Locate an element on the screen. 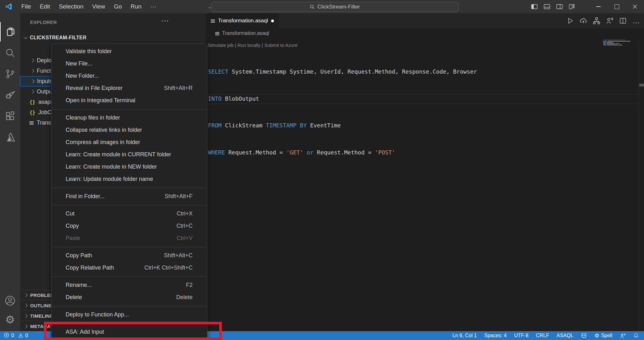 The image size is (644, 340). menu-item-new-folder: New Folder... is located at coordinates (129, 76).